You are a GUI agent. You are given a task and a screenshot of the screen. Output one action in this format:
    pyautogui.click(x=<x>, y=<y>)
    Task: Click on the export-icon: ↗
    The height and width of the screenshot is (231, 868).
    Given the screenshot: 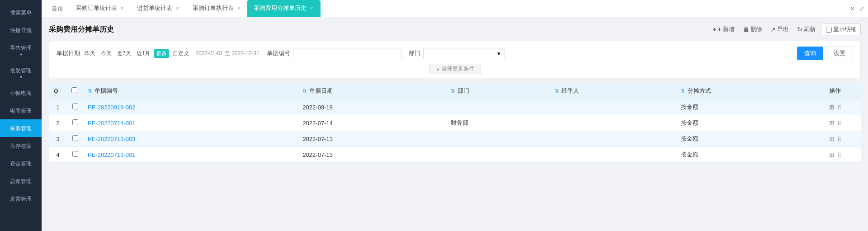 What is the action you would take?
    pyautogui.click(x=773, y=29)
    